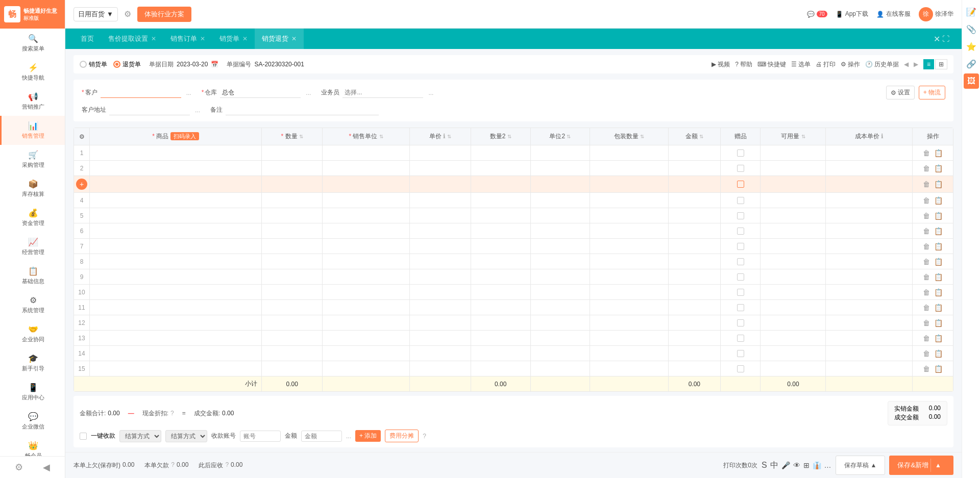 This screenshot has width=980, height=478. I want to click on help-btn: ? 帮助, so click(744, 64).